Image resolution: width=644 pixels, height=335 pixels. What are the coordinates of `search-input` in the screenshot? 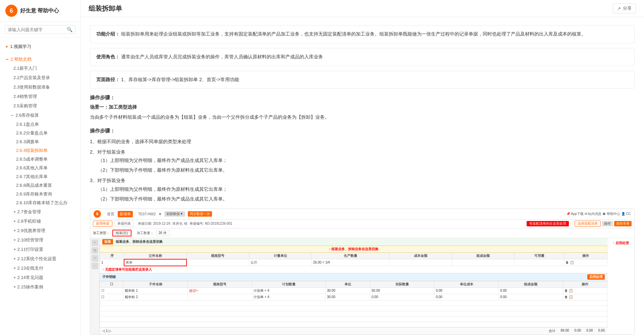 It's located at (37, 30).